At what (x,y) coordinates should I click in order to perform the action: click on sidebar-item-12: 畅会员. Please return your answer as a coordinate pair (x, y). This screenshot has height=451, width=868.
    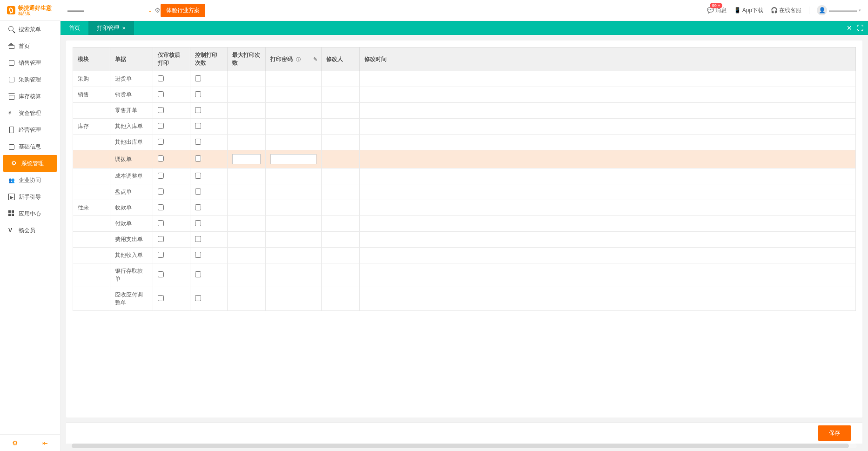
    Looking at the image, I should click on (30, 230).